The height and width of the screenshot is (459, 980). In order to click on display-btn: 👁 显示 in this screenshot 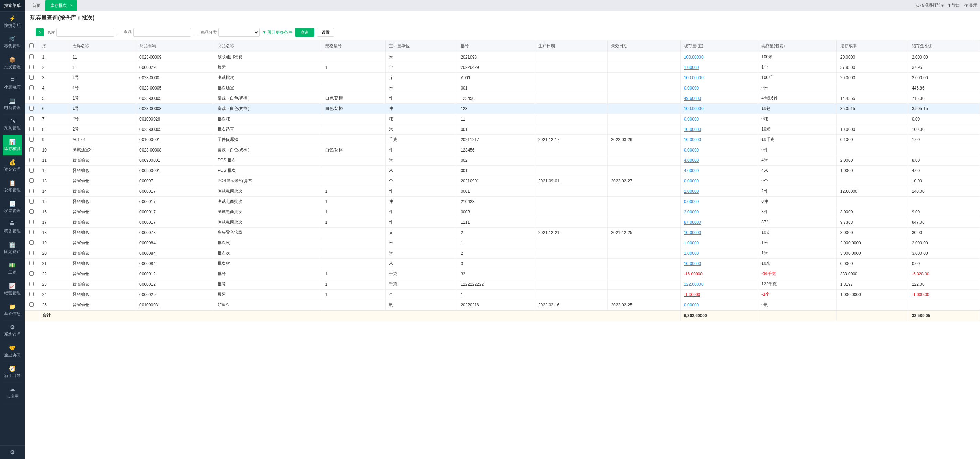, I will do `click(971, 5)`.